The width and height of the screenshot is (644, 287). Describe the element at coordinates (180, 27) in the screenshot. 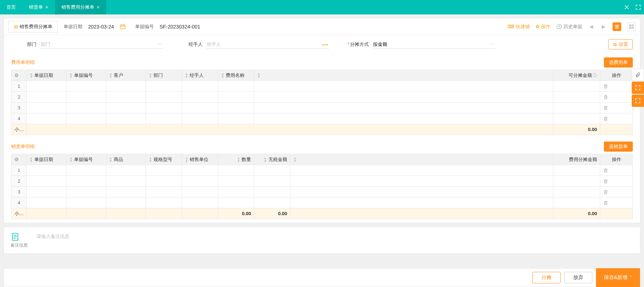

I see `doc-number-value: SF-20230324-001` at that location.